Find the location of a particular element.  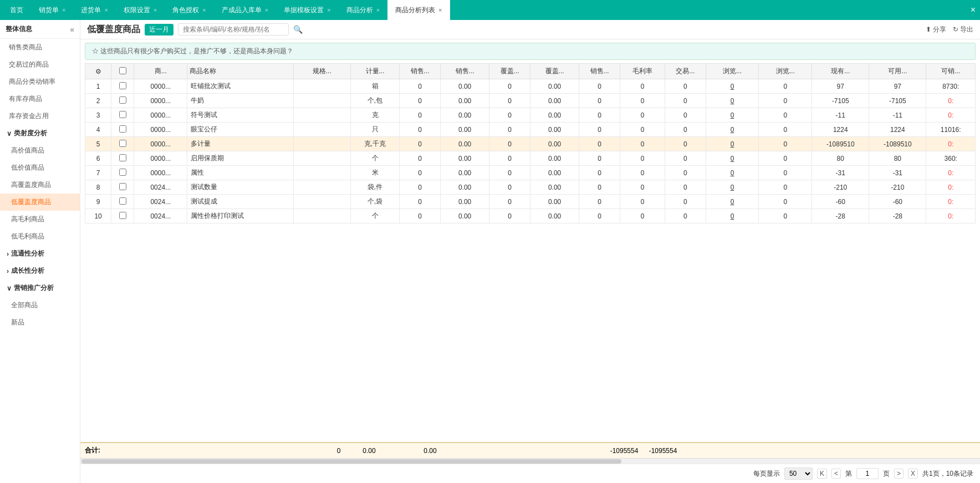

col-header-sales3: 销售... is located at coordinates (600, 72).